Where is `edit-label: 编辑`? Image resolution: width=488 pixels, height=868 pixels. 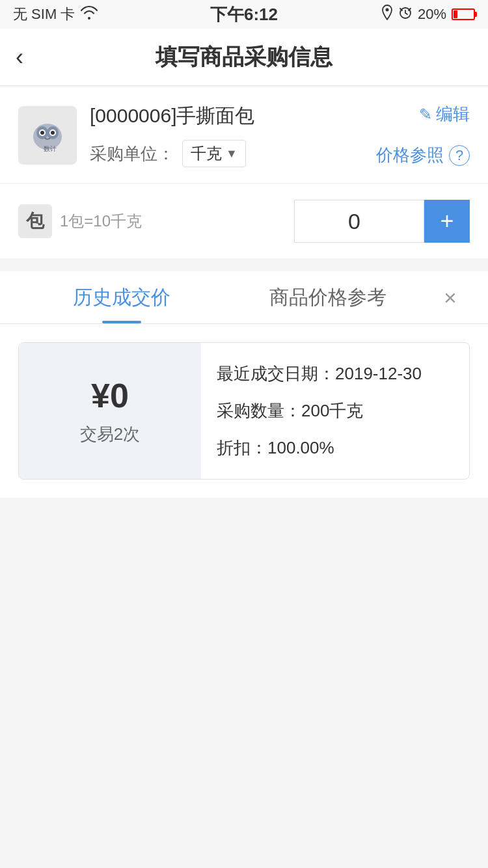
edit-label: 编辑 is located at coordinates (453, 115).